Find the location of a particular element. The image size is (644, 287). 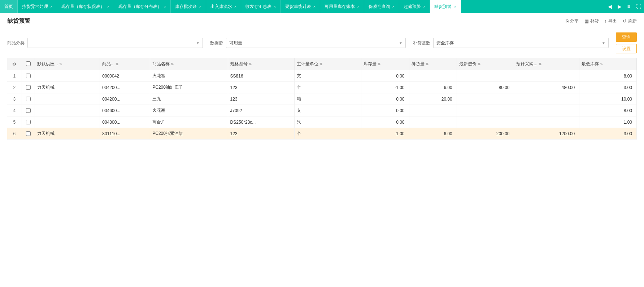

product-code-sort-icon: ⇅ is located at coordinates (117, 64).